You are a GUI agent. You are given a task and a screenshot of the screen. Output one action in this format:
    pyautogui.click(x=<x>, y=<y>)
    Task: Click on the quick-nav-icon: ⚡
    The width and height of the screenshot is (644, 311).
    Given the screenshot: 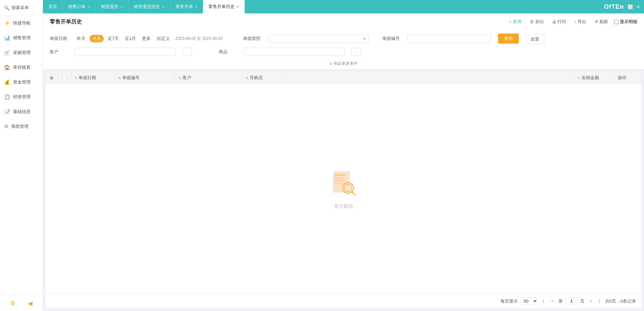 What is the action you would take?
    pyautogui.click(x=7, y=23)
    